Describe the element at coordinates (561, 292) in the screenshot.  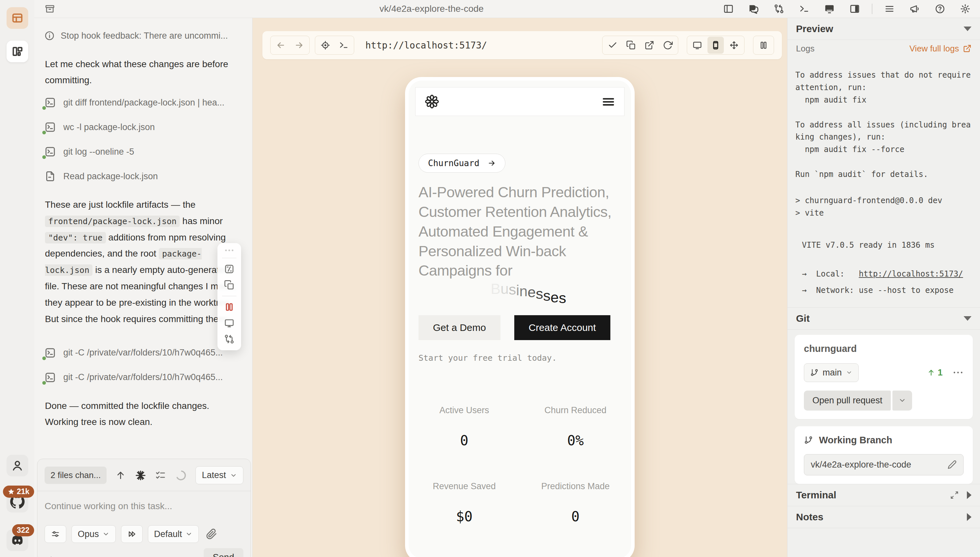
I see `hero-animated-word: Businesses` at that location.